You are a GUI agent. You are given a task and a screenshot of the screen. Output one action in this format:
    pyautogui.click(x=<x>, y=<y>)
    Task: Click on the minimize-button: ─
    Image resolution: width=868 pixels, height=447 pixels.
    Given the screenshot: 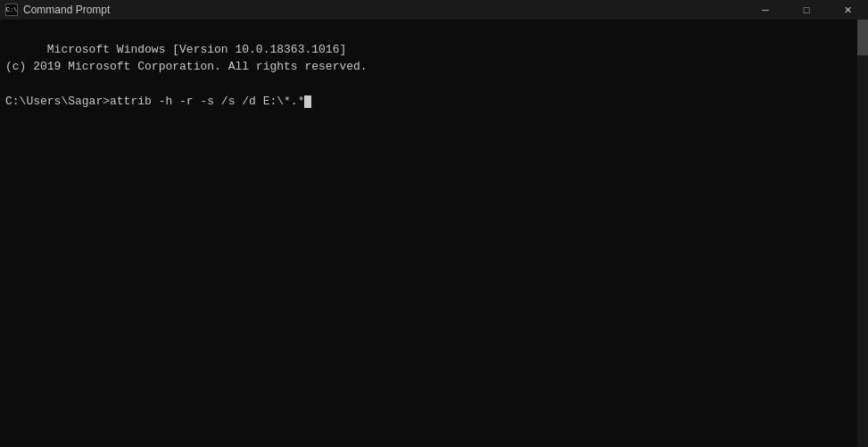 What is the action you would take?
    pyautogui.click(x=765, y=10)
    